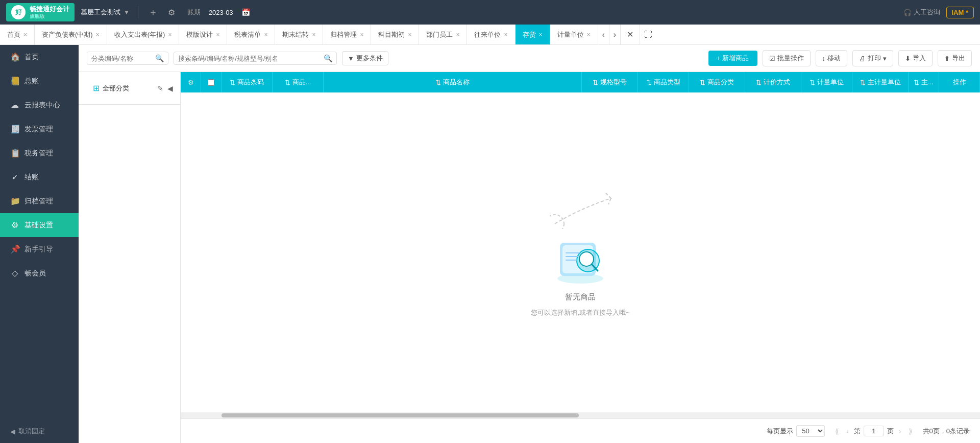 The height and width of the screenshot is (443, 980). Describe the element at coordinates (26, 35) in the screenshot. I see `tab-home-close: ×` at that location.